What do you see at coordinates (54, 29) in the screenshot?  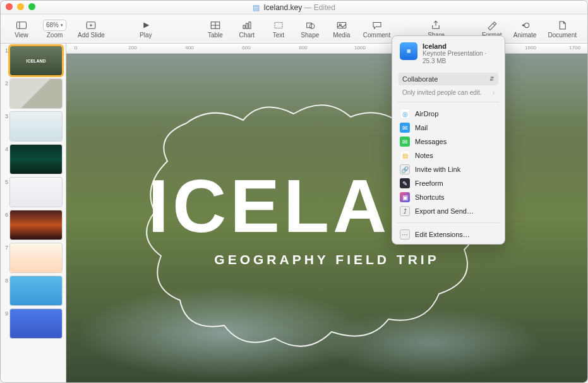 I see `zoom-control: 68%▾ Zoom` at bounding box center [54, 29].